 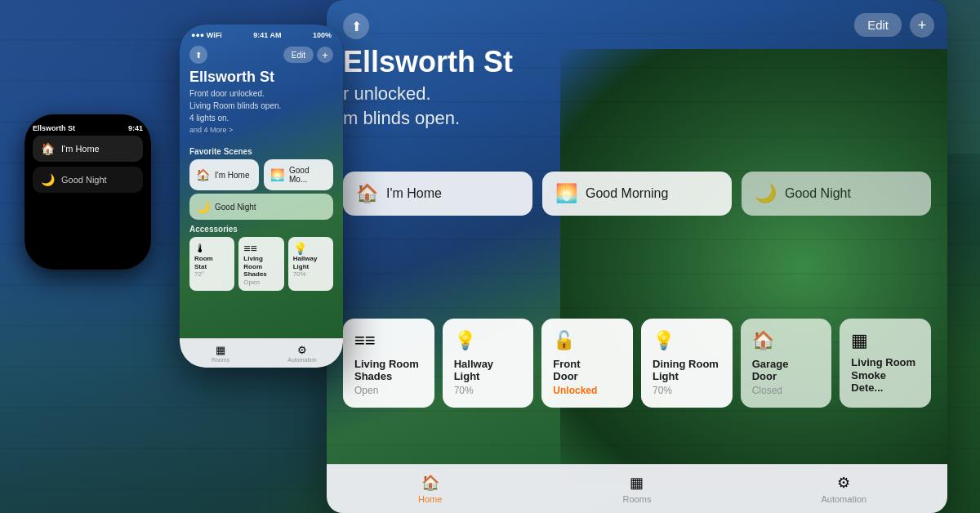 I want to click on phone-rooms-label: Rooms, so click(x=220, y=359).